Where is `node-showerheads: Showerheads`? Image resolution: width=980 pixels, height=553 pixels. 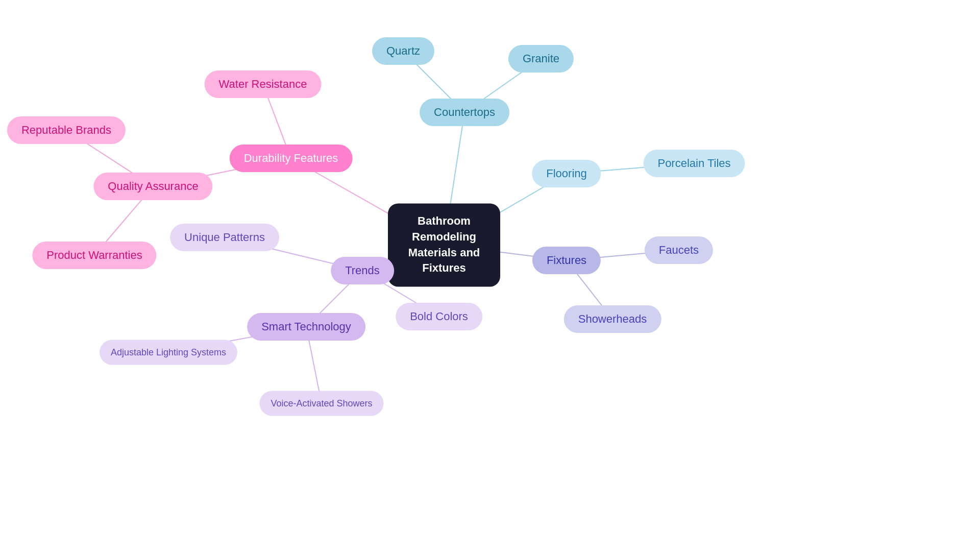
node-showerheads: Showerheads is located at coordinates (612, 319).